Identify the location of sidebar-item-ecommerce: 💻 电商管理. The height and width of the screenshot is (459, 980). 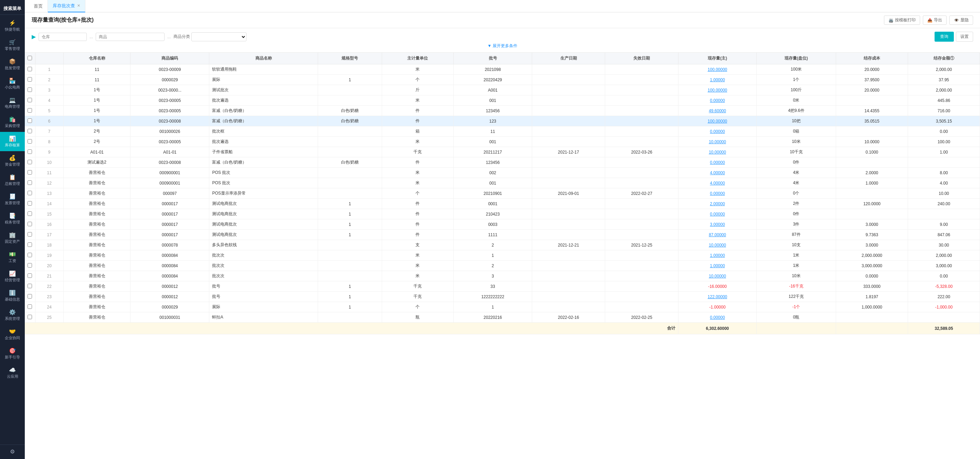
(12, 103).